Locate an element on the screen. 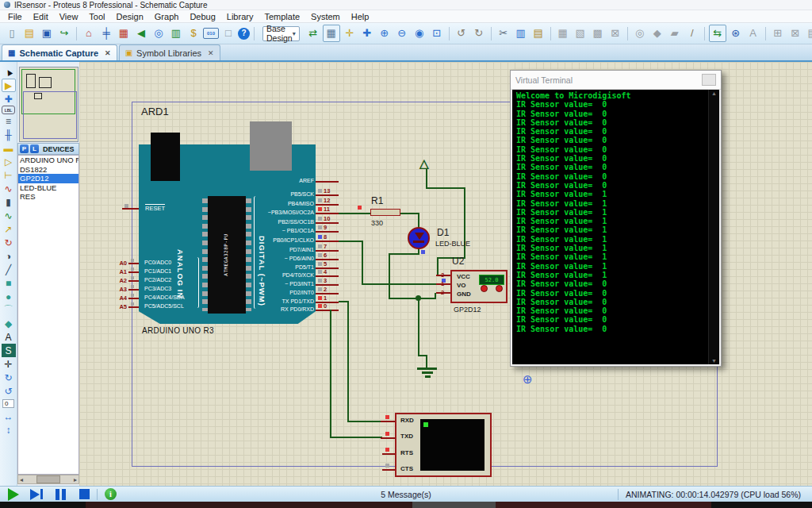 The height and width of the screenshot is (508, 812). origin-icon: ✛ is located at coordinates (350, 33).